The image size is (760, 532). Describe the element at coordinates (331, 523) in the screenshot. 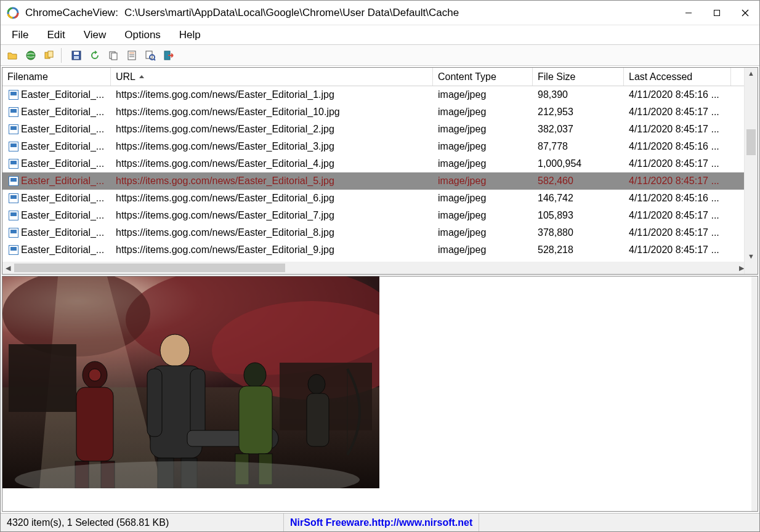

I see `credit-text: NirSoft Freeware.` at that location.